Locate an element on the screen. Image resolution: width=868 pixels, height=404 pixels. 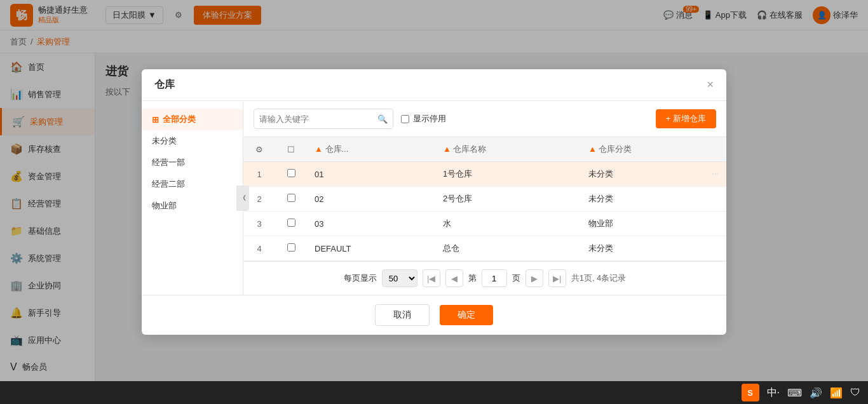
last-page-button: ▶| is located at coordinates (557, 278).